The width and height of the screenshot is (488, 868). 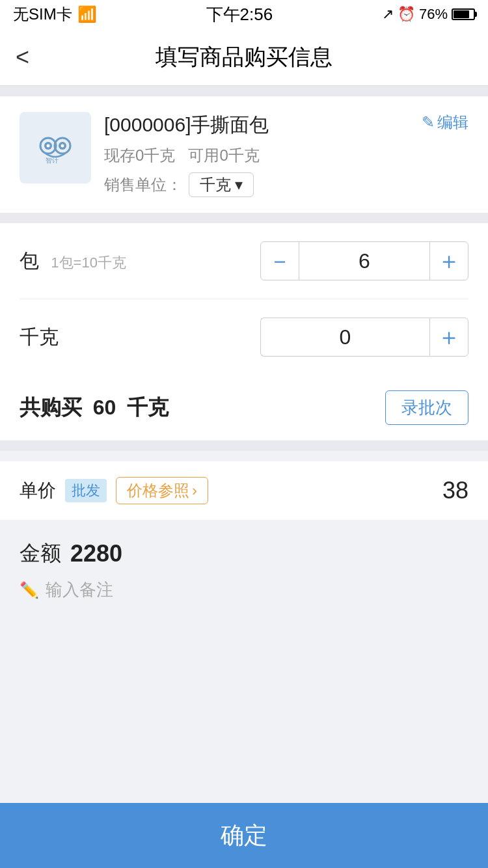 I want to click on amount-value: 2280, so click(x=96, y=554).